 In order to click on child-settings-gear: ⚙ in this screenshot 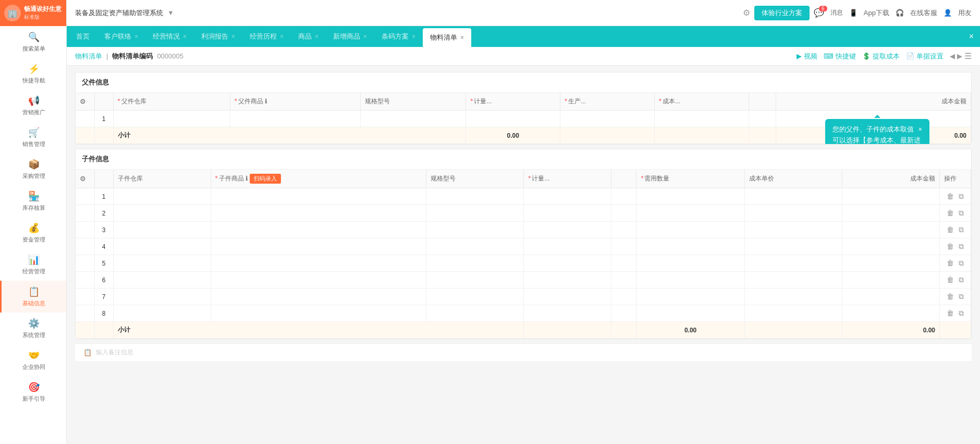, I will do `click(83, 178)`.